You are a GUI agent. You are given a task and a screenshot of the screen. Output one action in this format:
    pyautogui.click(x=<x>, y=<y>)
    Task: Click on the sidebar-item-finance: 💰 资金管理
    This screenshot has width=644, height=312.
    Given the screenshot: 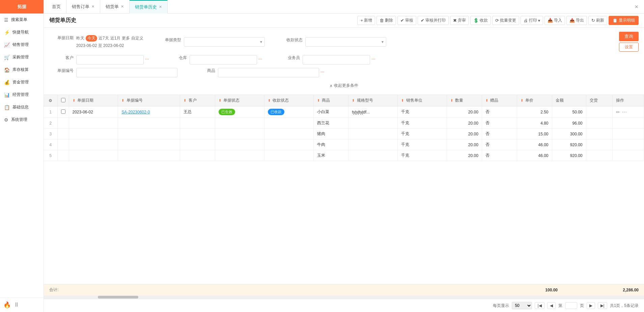 What is the action you would take?
    pyautogui.click(x=22, y=82)
    